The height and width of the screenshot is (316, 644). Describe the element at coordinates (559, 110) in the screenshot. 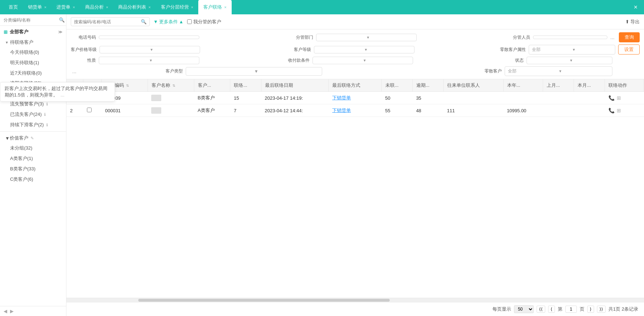

I see `cell-last-month` at that location.